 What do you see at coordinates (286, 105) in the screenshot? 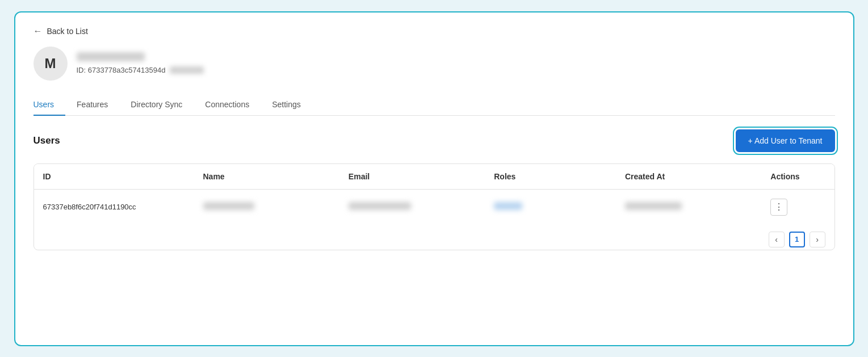
I see `tab-settings: Settings` at bounding box center [286, 105].